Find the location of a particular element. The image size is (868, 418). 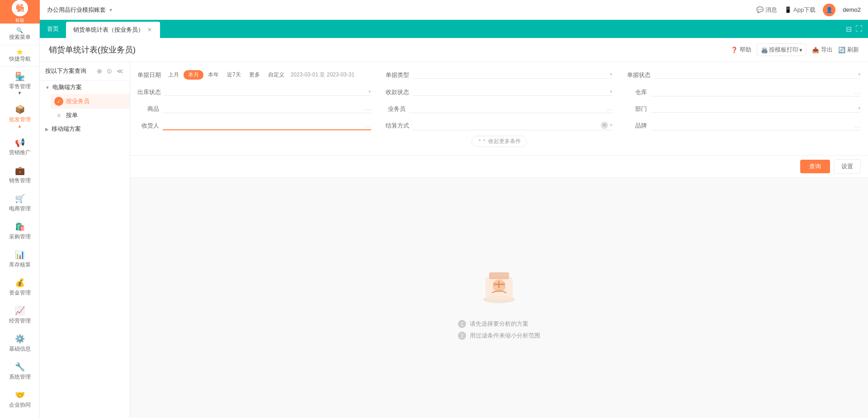

sales-icon: 💼 is located at coordinates (20, 171).